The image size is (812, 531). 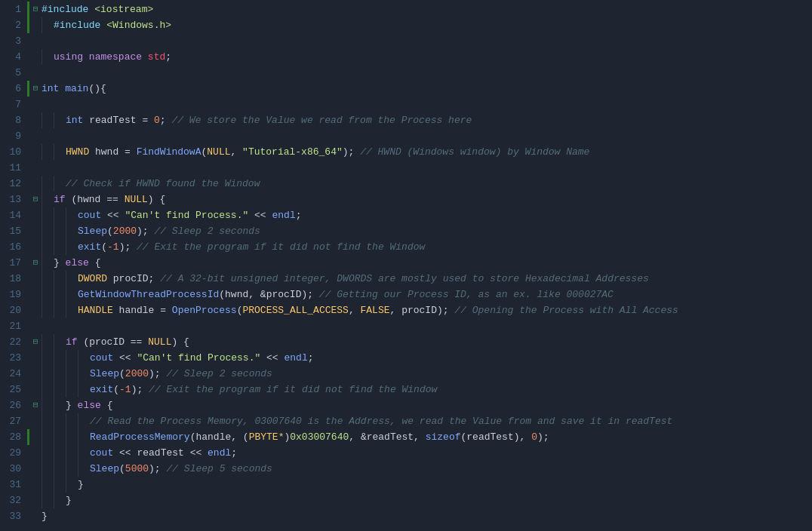 I want to click on token-cm: // A 32-bit unsigned integer, DWORDS are…, so click(x=404, y=279).